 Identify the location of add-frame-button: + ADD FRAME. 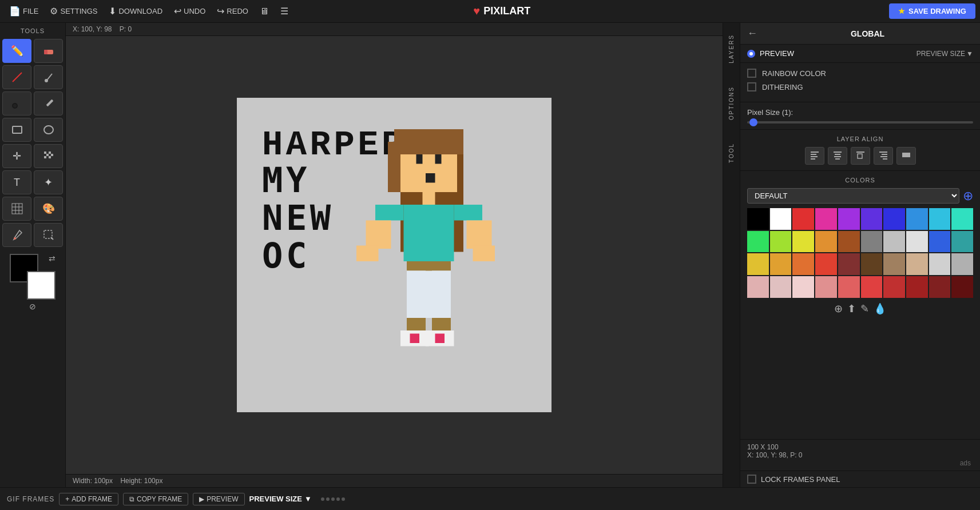
(89, 499).